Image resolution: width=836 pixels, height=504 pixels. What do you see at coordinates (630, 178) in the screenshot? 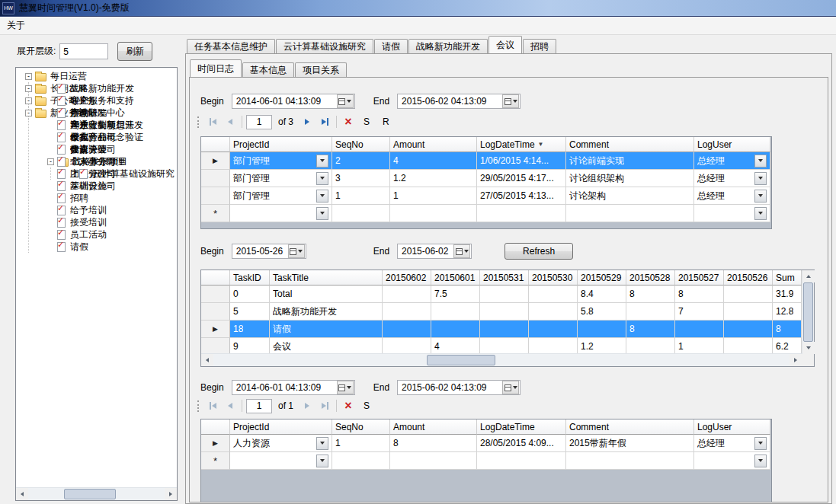
I see `cell-Comment: 讨论组织架构` at bounding box center [630, 178].